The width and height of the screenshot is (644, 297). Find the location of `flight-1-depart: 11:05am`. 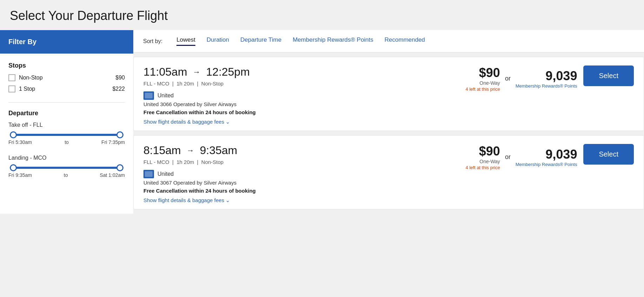

flight-1-depart: 11:05am is located at coordinates (166, 72).